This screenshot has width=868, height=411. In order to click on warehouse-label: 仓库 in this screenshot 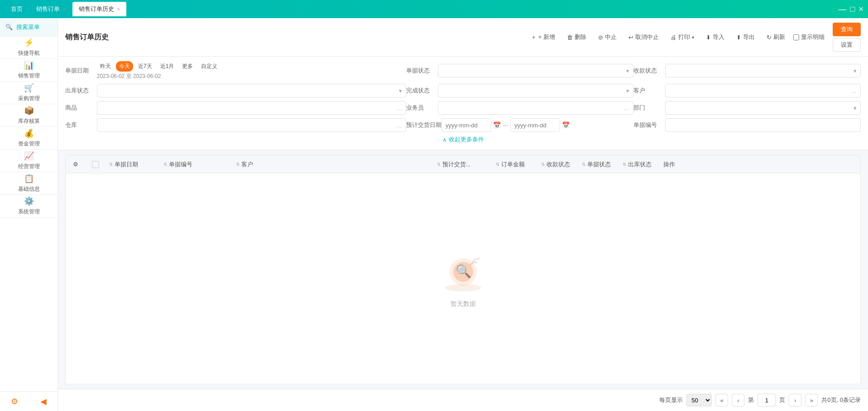, I will do `click(81, 125)`.